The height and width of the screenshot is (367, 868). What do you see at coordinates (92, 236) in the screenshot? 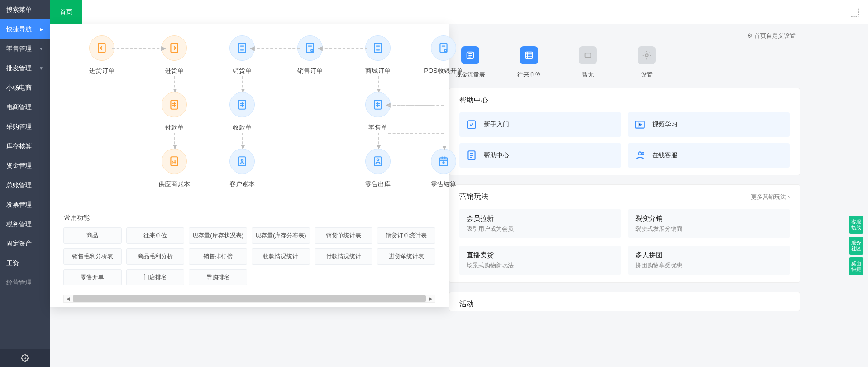
I see `common-fn-0: 商品` at bounding box center [92, 236].